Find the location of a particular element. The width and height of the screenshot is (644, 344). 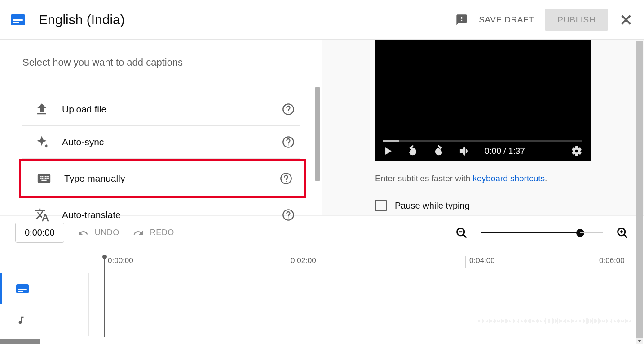

option-label: Upload file is located at coordinates (172, 109).